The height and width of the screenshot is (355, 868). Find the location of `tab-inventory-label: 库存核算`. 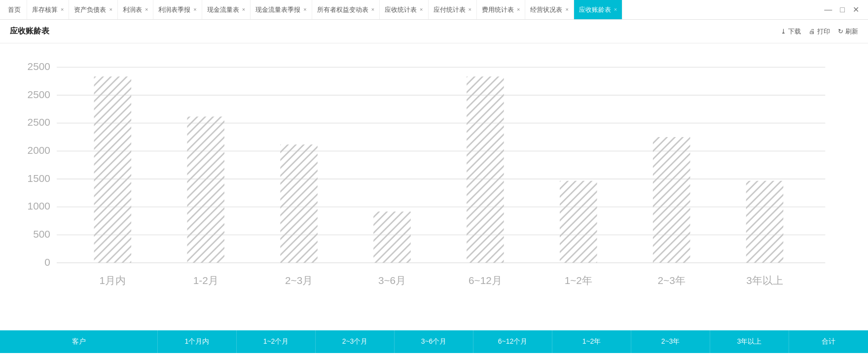

tab-inventory-label: 库存核算 is located at coordinates (45, 10).